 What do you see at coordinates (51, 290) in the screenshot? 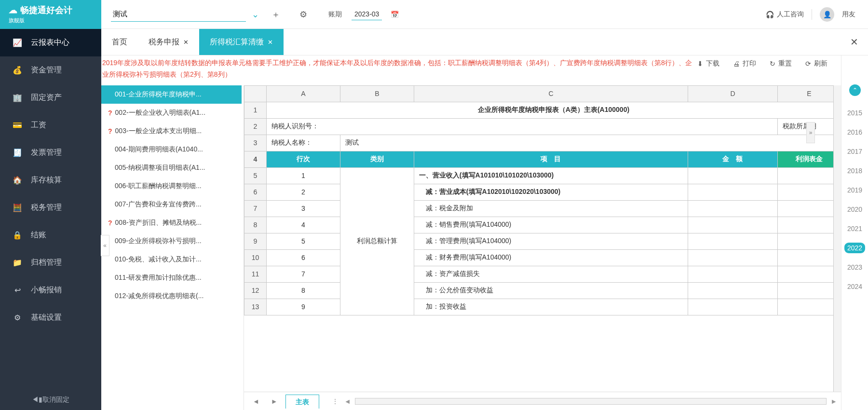
I see `sidebar-item: ↩小畅报销` at bounding box center [51, 290].